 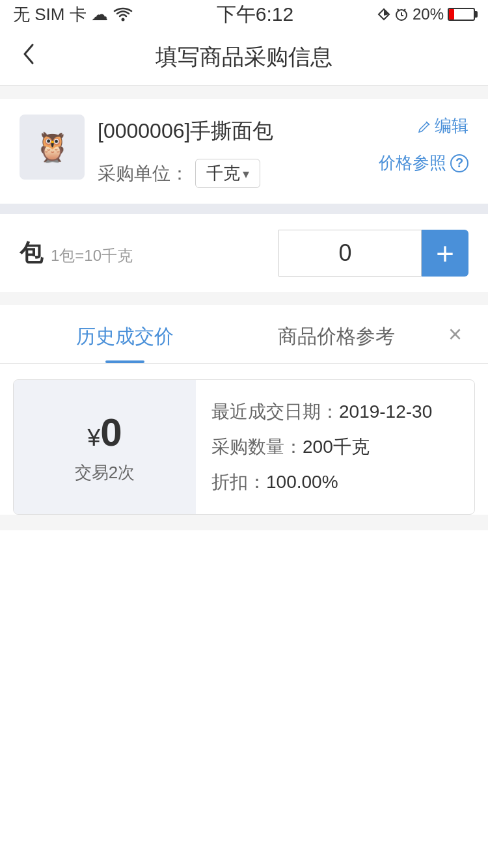 I want to click on edit-label: 编辑, so click(x=452, y=126).